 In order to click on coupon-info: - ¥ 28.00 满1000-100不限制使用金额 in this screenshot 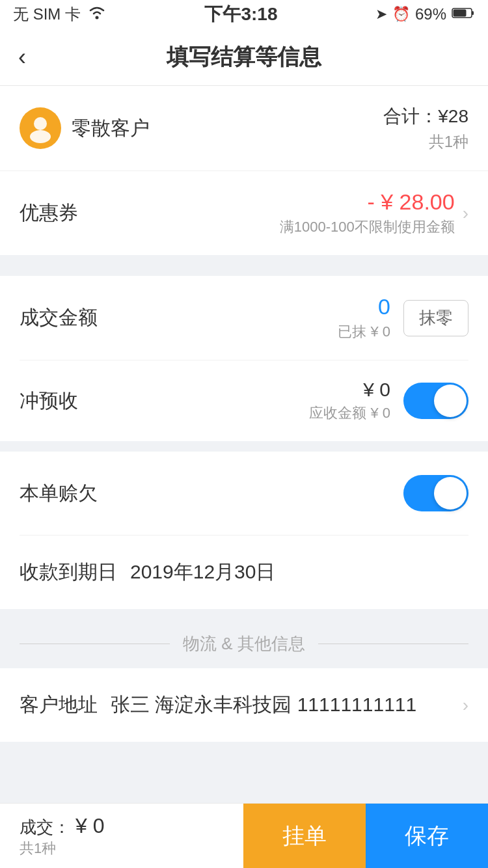, I will do `click(367, 213)`.